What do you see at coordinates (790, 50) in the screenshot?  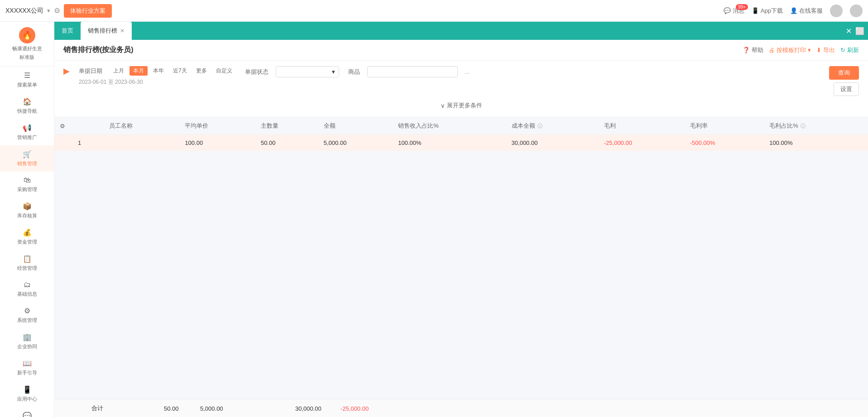 I see `template-print-button: 🖨 按模板打印 ▾` at bounding box center [790, 50].